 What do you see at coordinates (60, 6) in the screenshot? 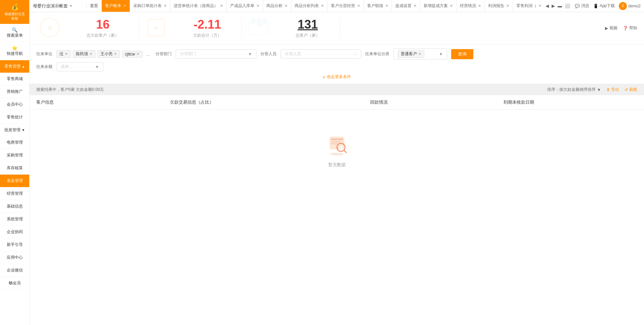
I see `topbar-suite-selector: 母婴行业演示帐套 ▼` at bounding box center [60, 6].